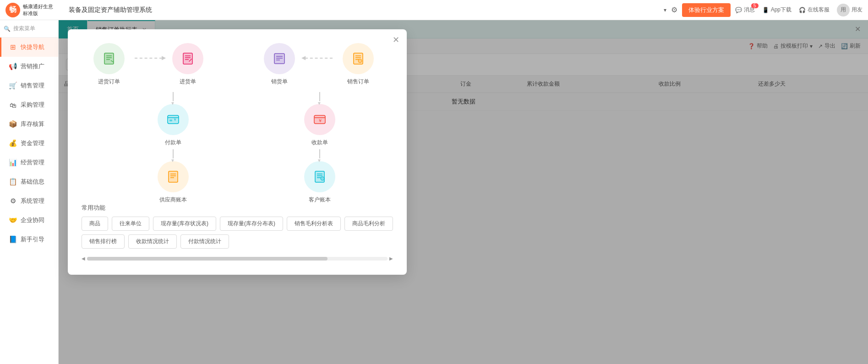 The image size is (868, 364). What do you see at coordinates (205, 242) in the screenshot?
I see `func-btn-付款情况统计: 付款情况统计` at bounding box center [205, 242].